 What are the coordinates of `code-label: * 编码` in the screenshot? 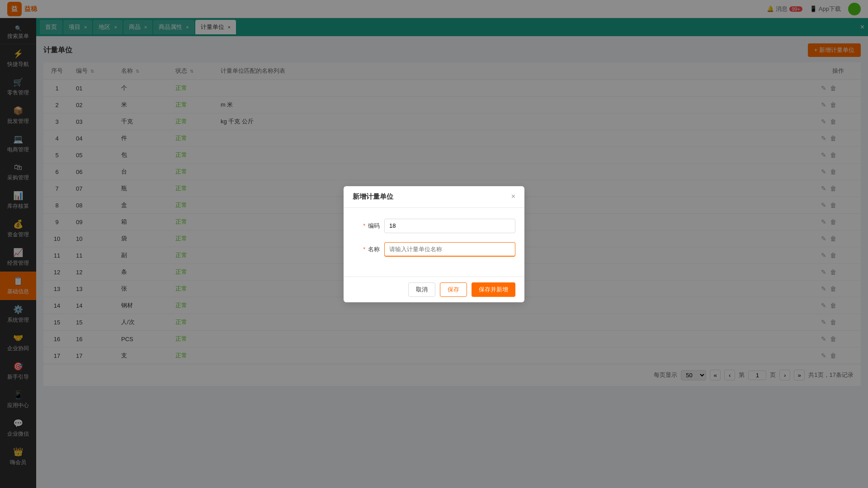 It's located at (366, 226).